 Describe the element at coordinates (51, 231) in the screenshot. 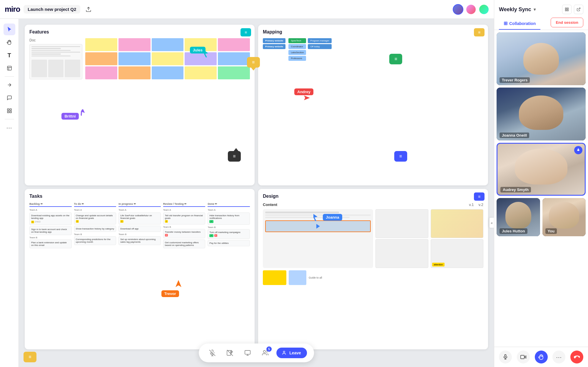

I see `backlog-card-2: Sign in to bank account and check on fin…` at that location.